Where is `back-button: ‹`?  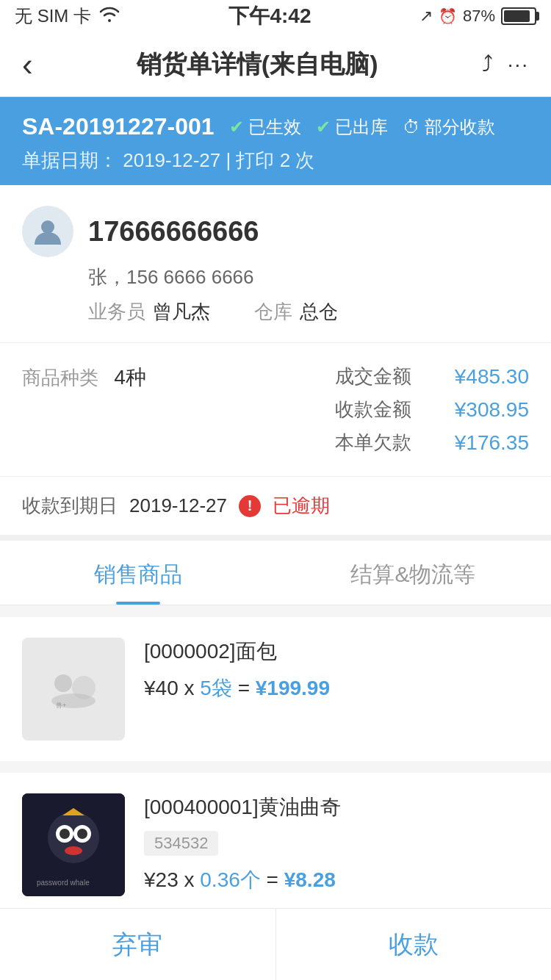
back-button: ‹ is located at coordinates (28, 65).